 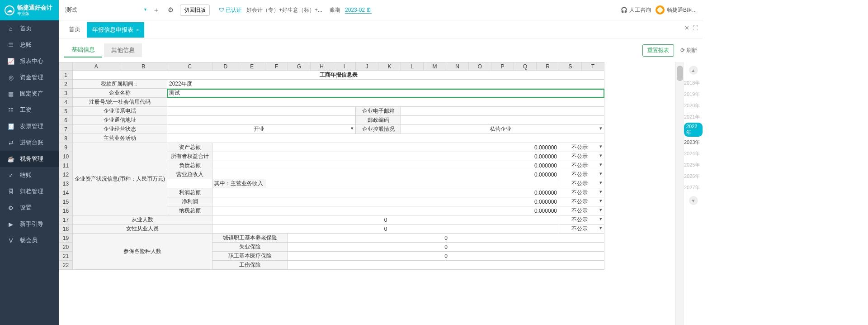 What do you see at coordinates (687, 28) in the screenshot?
I see `close-all-icon: ×` at bounding box center [687, 28].